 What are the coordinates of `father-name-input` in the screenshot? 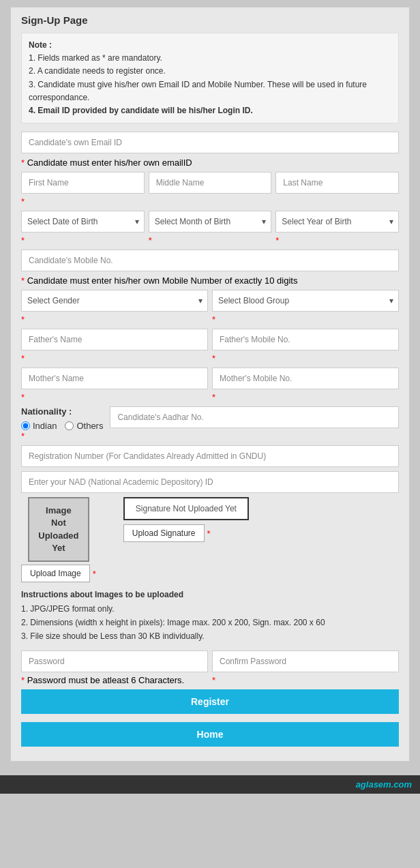 It's located at (115, 340).